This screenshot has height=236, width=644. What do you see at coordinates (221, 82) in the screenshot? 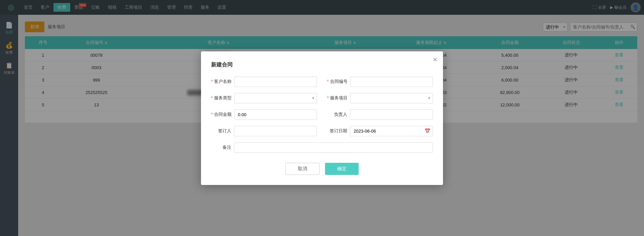
I see `label-customer-name: 客户名称` at bounding box center [221, 82].